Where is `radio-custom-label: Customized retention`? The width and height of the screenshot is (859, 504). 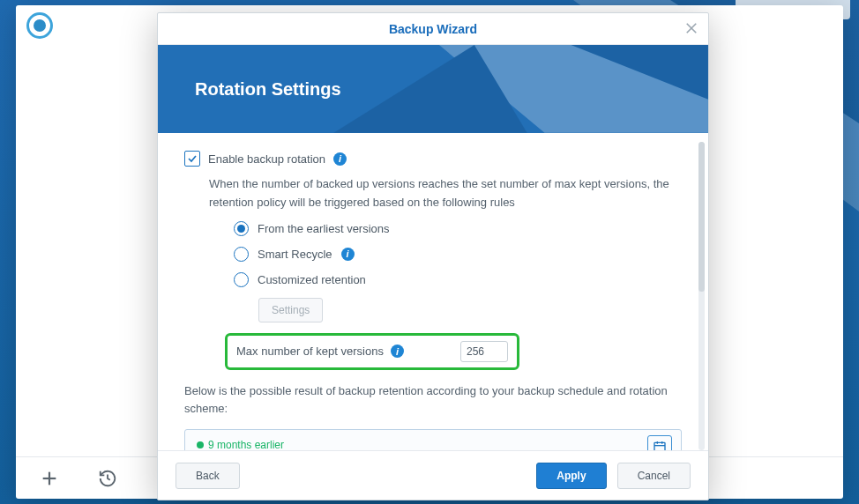
radio-custom-label: Customized retention is located at coordinates (312, 280).